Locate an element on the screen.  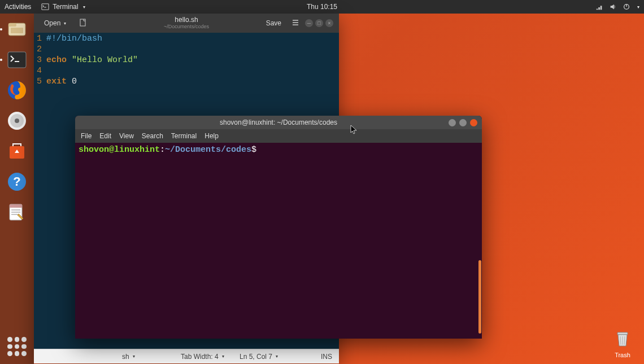
scrollbar-thumb is located at coordinates (480, 297).